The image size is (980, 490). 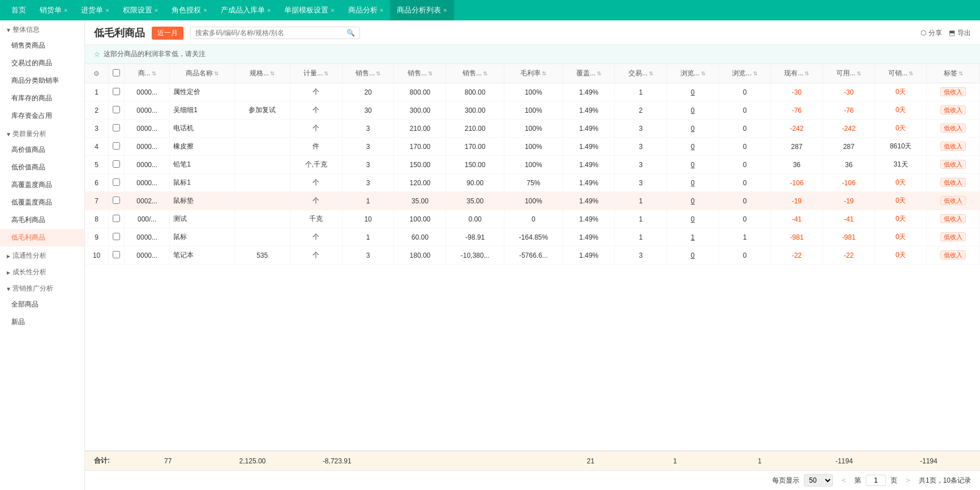 I want to click on sidebar-item-category-rate: 商品分类助销率, so click(x=42, y=80).